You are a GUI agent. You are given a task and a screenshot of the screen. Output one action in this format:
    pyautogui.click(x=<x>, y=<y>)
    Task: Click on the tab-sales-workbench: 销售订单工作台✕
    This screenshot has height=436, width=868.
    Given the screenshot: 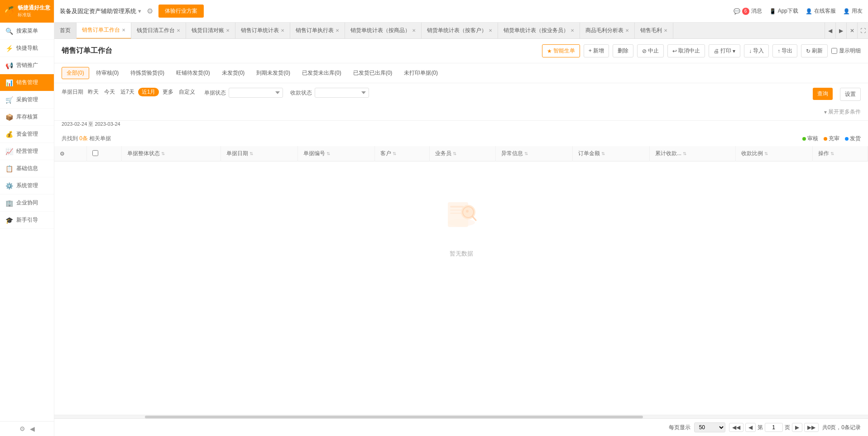 What is the action you would take?
    pyautogui.click(x=104, y=31)
    